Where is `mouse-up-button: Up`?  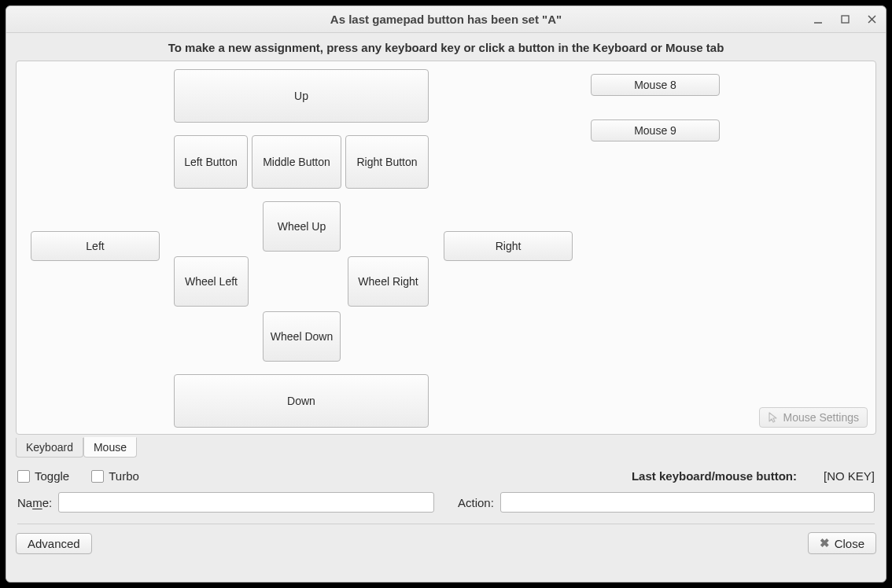
mouse-up-button: Up is located at coordinates (301, 96).